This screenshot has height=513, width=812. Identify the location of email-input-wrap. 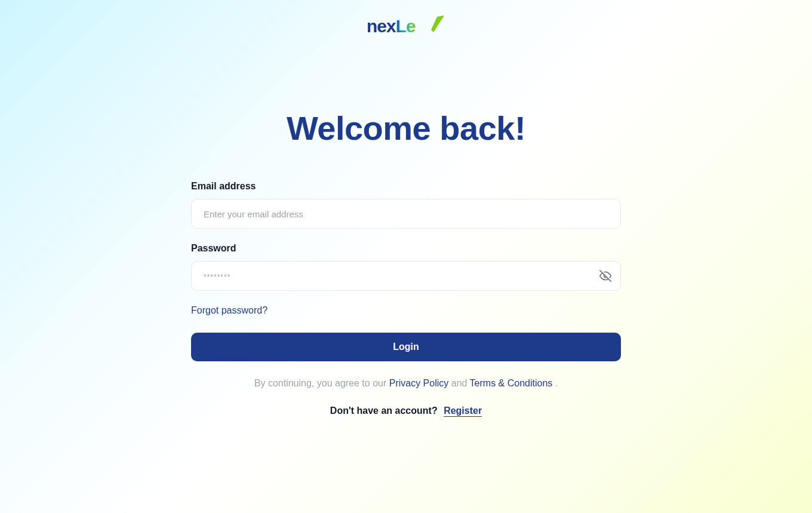
(406, 214).